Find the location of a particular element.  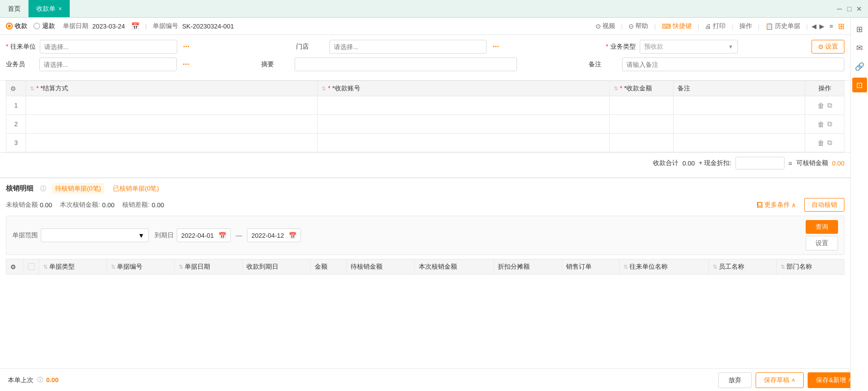

delete-icon-3: 🗑 is located at coordinates (821, 143).